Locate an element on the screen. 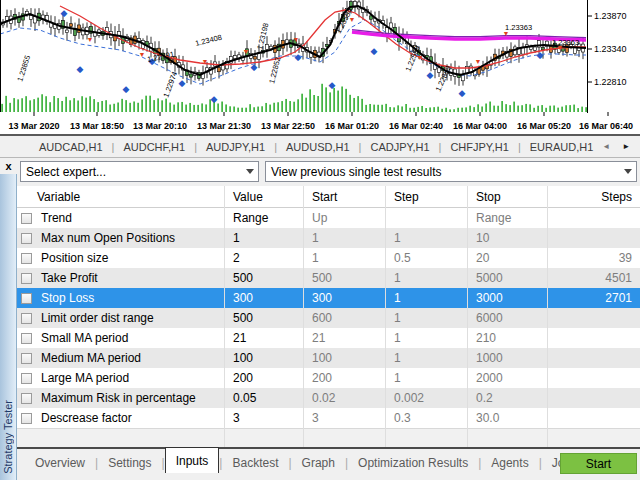 The image size is (640, 480). expert-select-dropdown: Select expert... is located at coordinates (140, 172).